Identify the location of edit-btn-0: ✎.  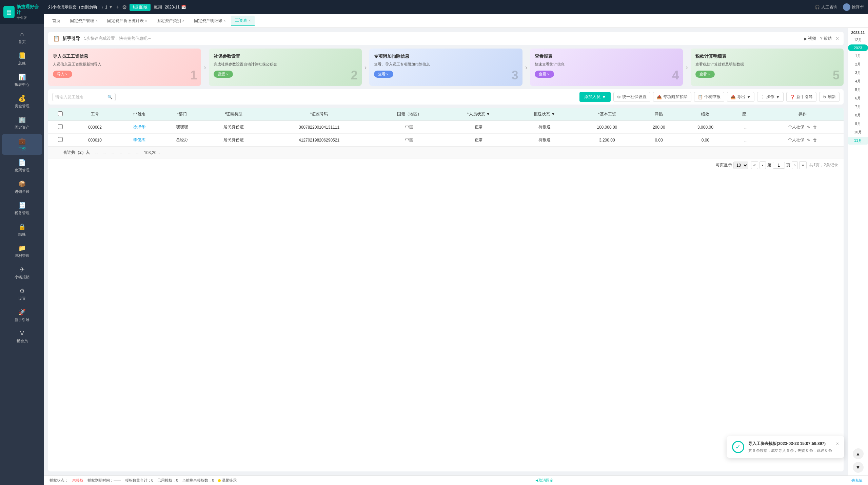
(809, 127).